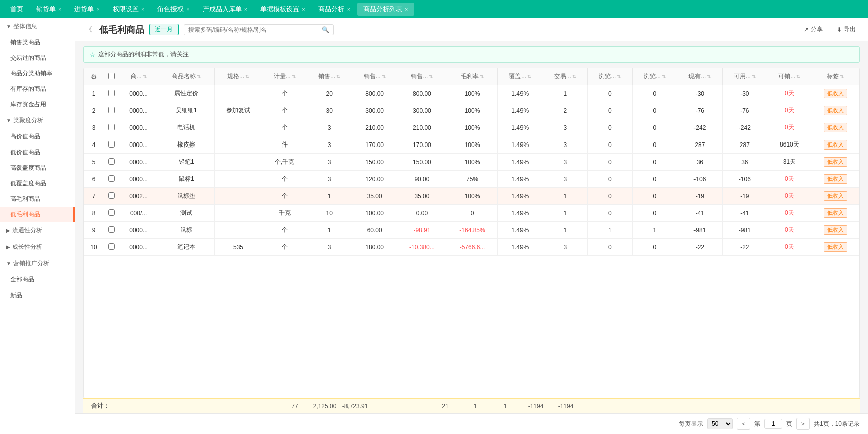 The image size is (868, 434). I want to click on nav-product-analysis: 商品分析×, so click(334, 9).